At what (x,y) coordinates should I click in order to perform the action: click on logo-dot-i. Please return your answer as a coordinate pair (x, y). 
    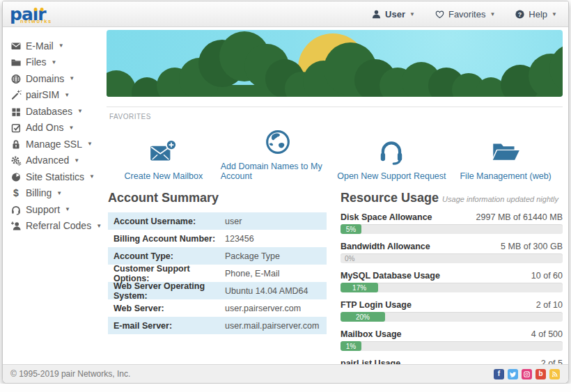
    Looking at the image, I should click on (35, 10).